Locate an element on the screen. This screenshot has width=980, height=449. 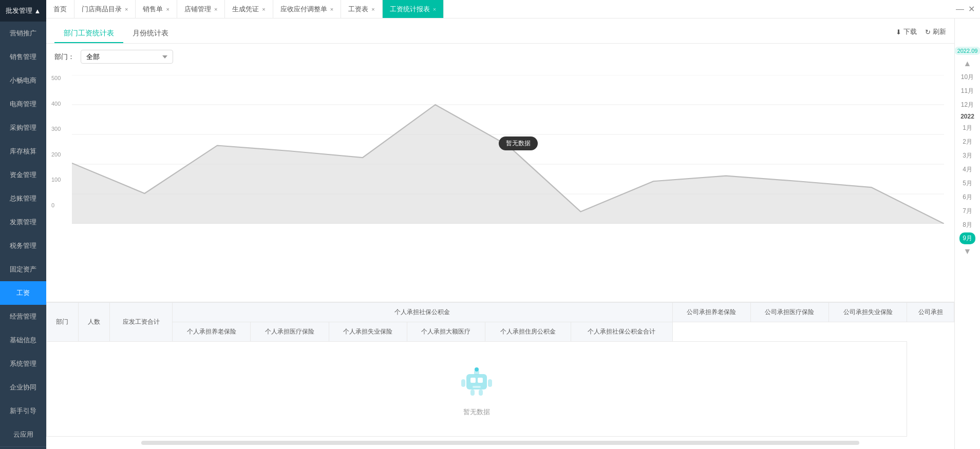
tab-ar-ap: 应收应付调整单 × is located at coordinates (307, 9).